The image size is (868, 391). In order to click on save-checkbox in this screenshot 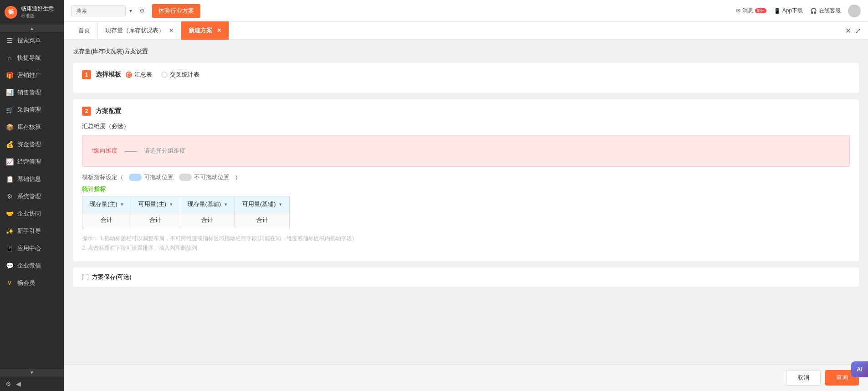, I will do `click(85, 277)`.